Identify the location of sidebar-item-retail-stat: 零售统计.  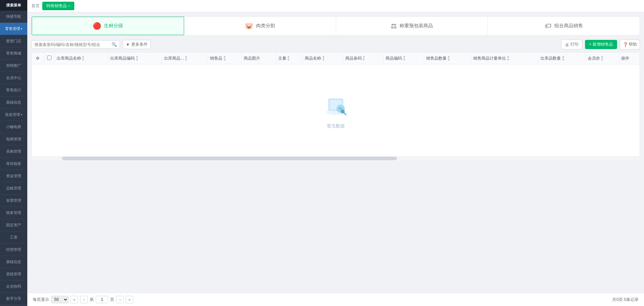
(14, 90).